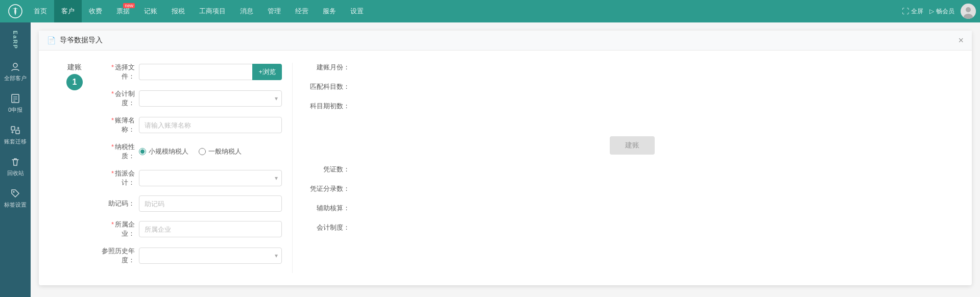 The height and width of the screenshot is (297, 980). I want to click on form: 选择文件： +浏览 会计制度：, so click(190, 168).